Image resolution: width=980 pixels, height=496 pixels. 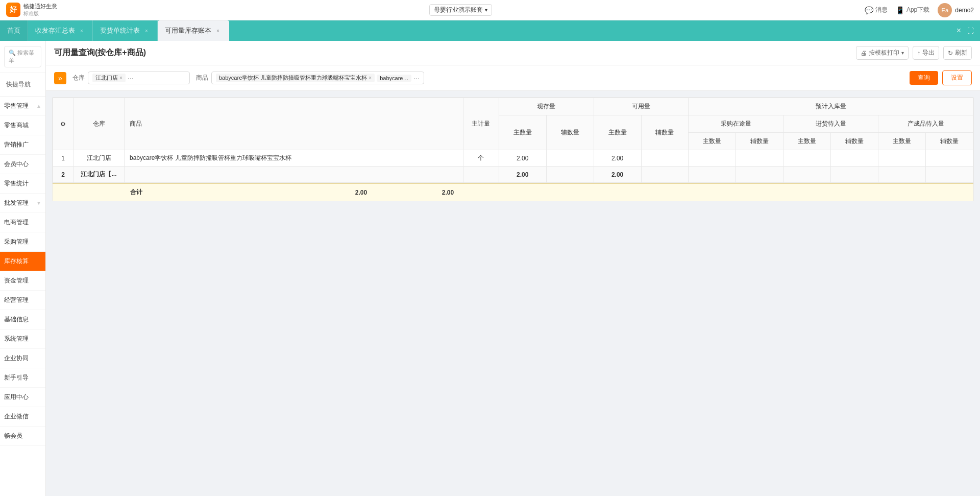 What do you see at coordinates (14, 31) in the screenshot?
I see `tab-home: 首页` at bounding box center [14, 31].